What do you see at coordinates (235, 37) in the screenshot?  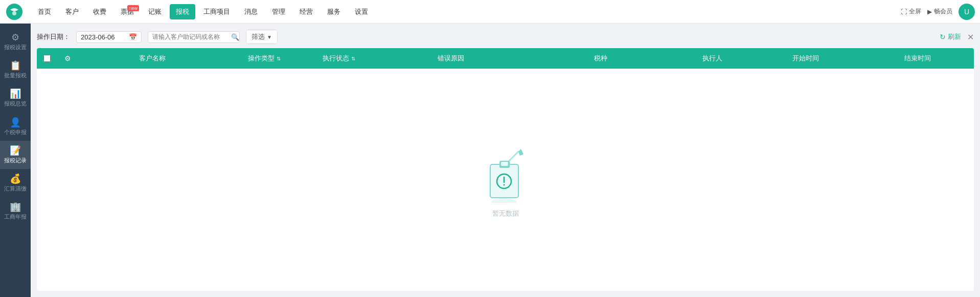 I see `search-icon: 🔍` at bounding box center [235, 37].